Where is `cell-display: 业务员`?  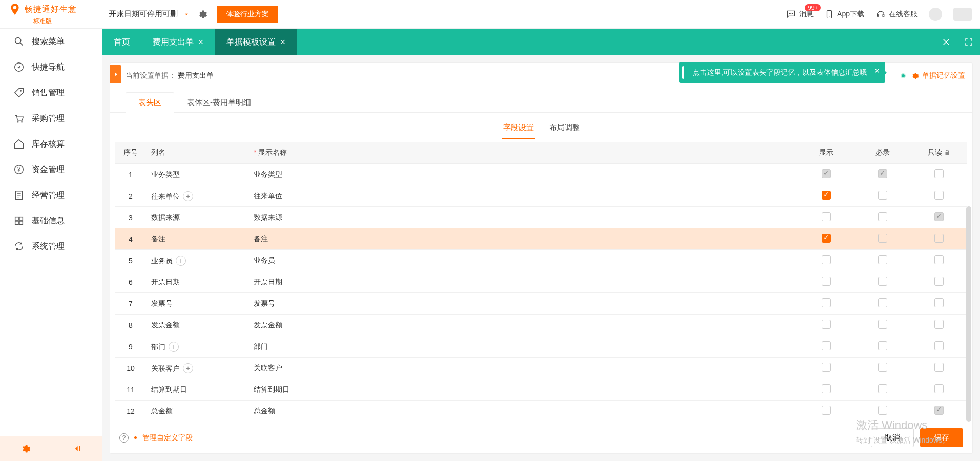
cell-display: 业务员 is located at coordinates (524, 261).